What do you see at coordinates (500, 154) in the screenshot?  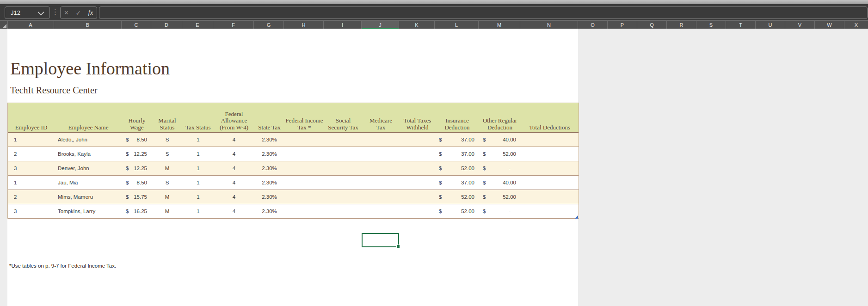 I see `cell-other-regular-deduction: $52.00` at bounding box center [500, 154].